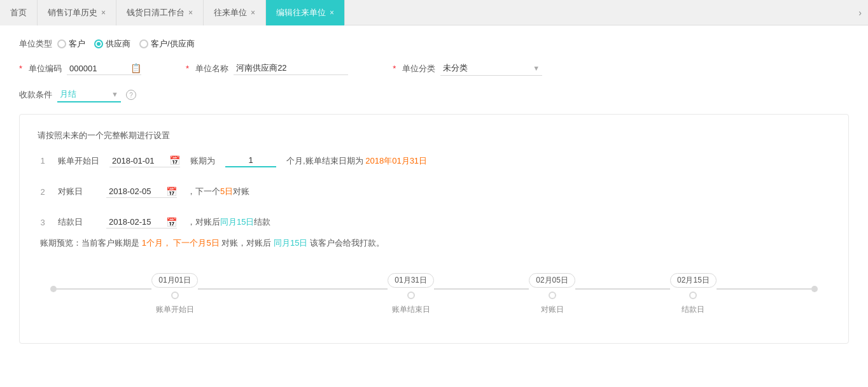  What do you see at coordinates (434, 136) in the screenshot?
I see `panel-title: 请按照未来的一个完整帐期进行设置` at bounding box center [434, 136].